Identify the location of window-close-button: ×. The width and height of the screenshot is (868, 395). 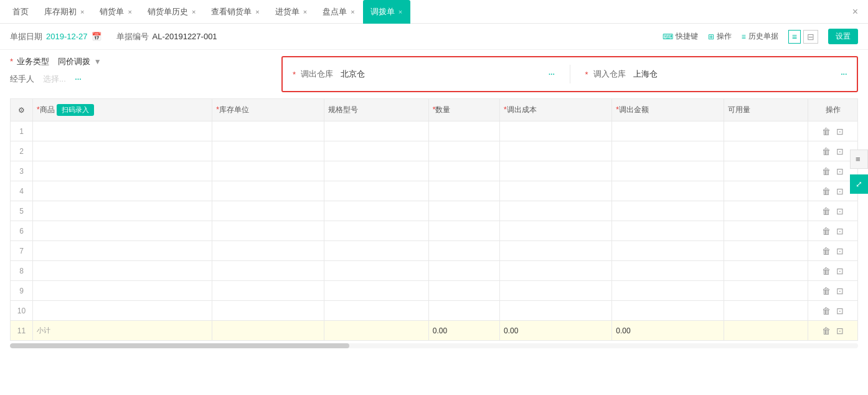
(856, 12).